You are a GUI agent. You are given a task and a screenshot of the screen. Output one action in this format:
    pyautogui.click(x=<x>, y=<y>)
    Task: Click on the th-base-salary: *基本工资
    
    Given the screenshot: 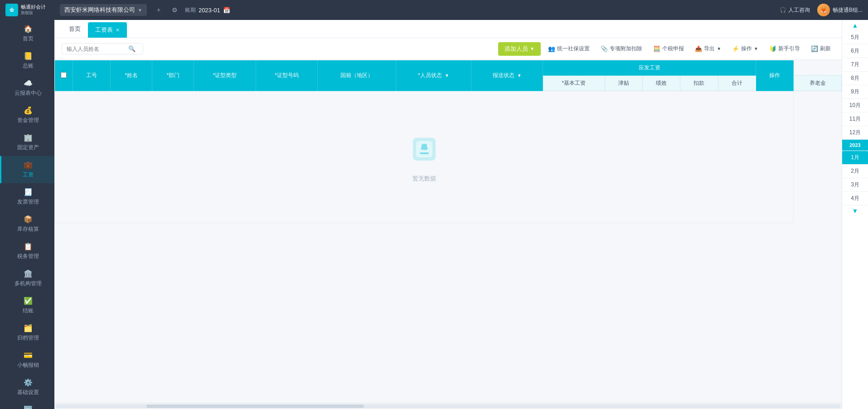 What is the action you would take?
    pyautogui.click(x=574, y=83)
    